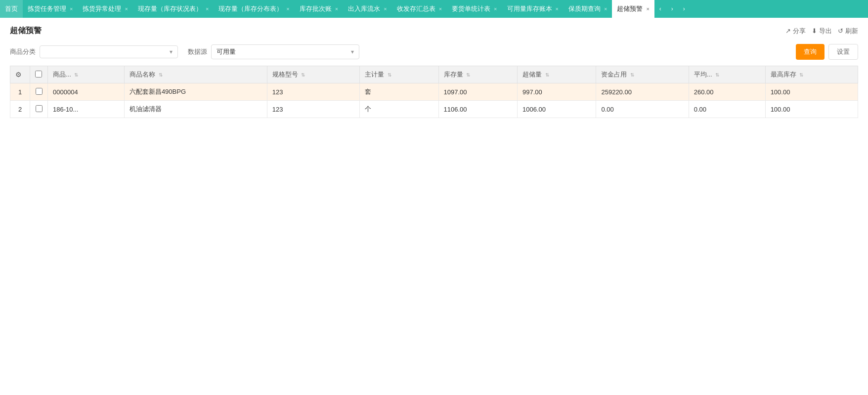 The image size is (868, 395). What do you see at coordinates (434, 75) in the screenshot?
I see `table-header-row: ⚙ 商品... ⇅ 商品名称 ⇅ 规格型号 ⇅ 主计量` at bounding box center [434, 75].